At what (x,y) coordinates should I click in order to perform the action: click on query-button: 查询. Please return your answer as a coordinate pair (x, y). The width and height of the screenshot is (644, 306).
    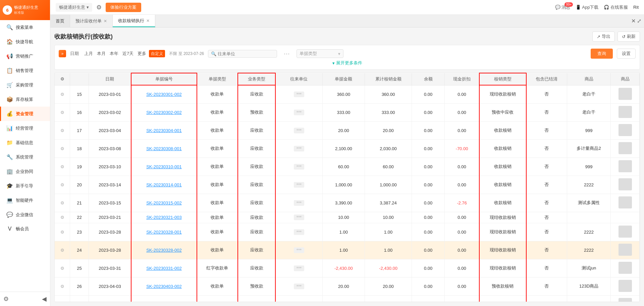
    Looking at the image, I should click on (602, 54).